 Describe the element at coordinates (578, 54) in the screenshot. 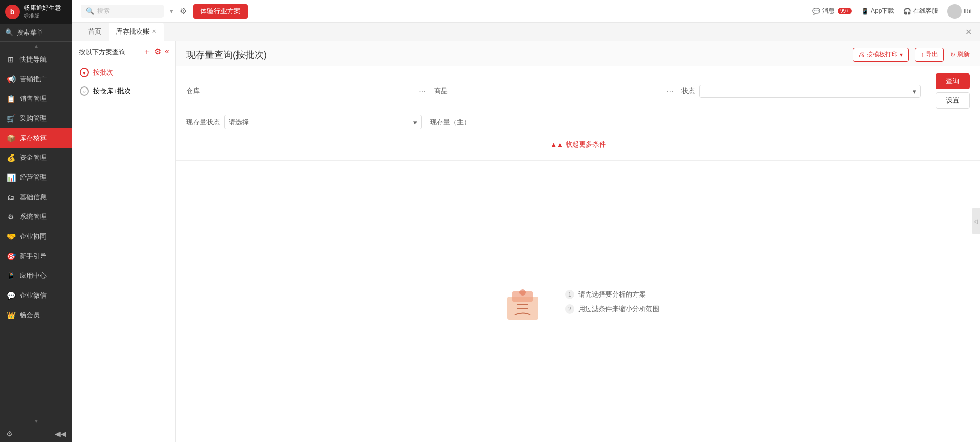

I see `page-title-bar: 现存量查询(按批次) 🖨 按模板打印 ▾ ↑ 导出 ↻ 刷新` at that location.